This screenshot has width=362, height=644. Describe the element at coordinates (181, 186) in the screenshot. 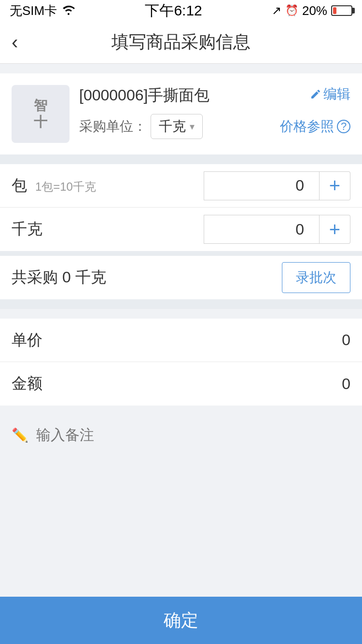

I see `bao-row: 包 1包=10千克 +` at that location.